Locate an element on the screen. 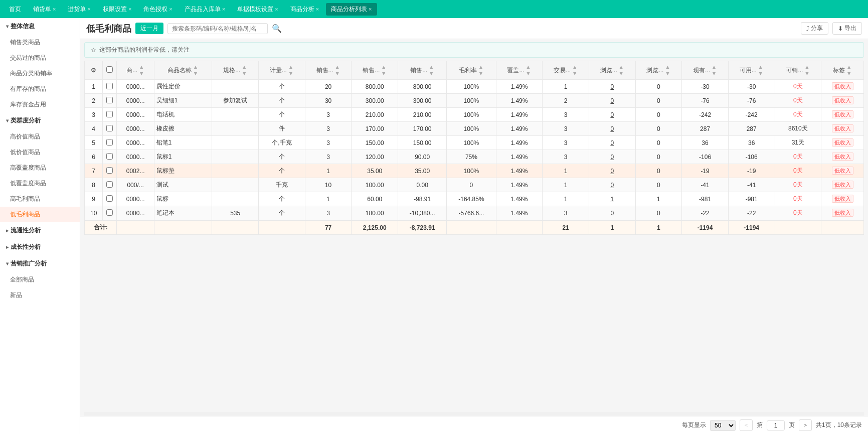 The width and height of the screenshot is (868, 434). col-browse2: 浏览...▲▼ is located at coordinates (659, 70).